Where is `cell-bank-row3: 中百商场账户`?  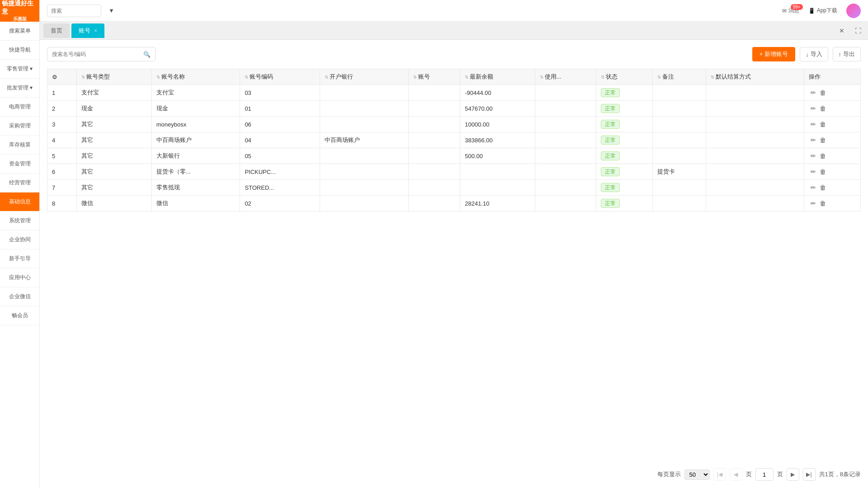 cell-bank-row3: 中百商场账户 is located at coordinates (364, 140).